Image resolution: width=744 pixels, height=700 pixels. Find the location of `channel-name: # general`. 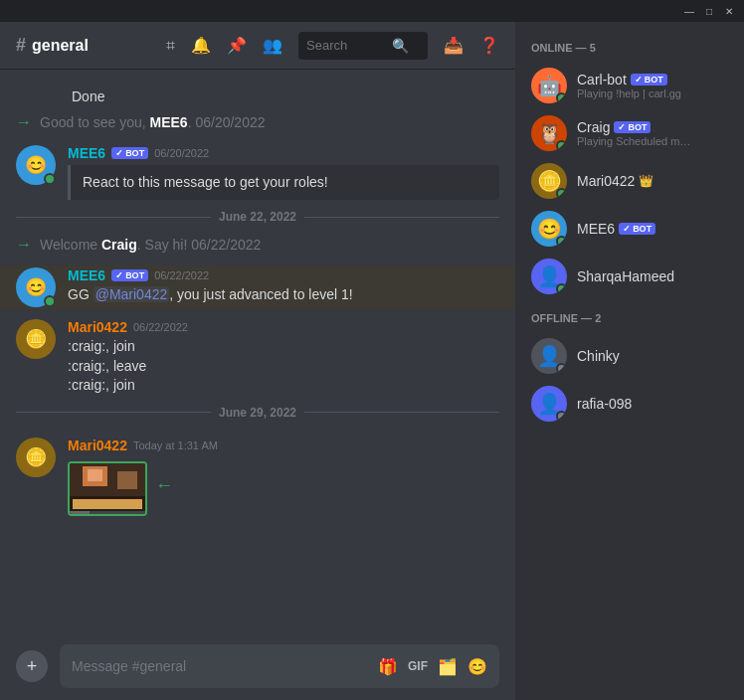

channel-name: # general is located at coordinates (52, 46).